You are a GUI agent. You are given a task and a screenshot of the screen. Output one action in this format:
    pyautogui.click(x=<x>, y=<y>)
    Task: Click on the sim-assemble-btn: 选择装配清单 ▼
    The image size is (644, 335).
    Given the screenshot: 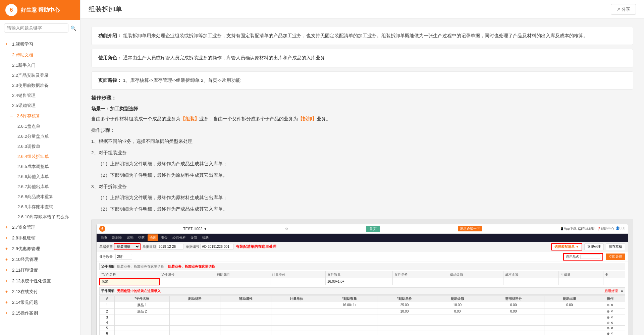 What is the action you would take?
    pyautogui.click(x=567, y=247)
    